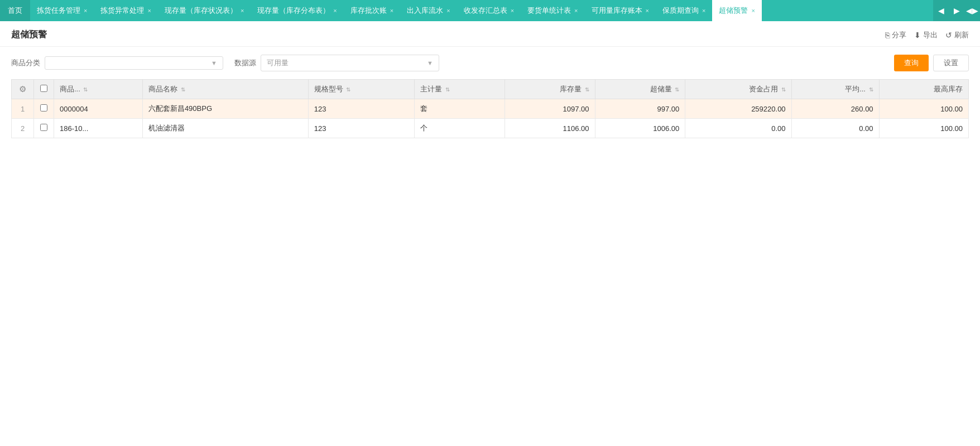 The image size is (980, 446). Describe the element at coordinates (951, 63) in the screenshot. I see `settings-button: 设置` at that location.